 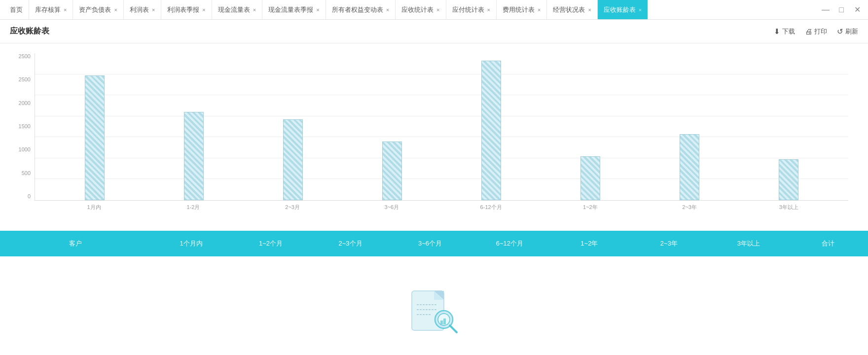 I want to click on bar-1-2m, so click(x=194, y=156).